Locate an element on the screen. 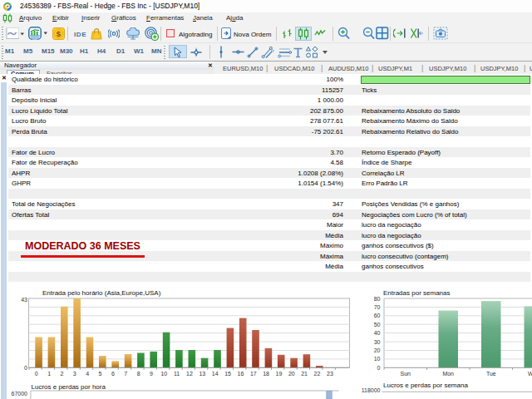  svg-text: Wed is located at coordinates (530, 374).